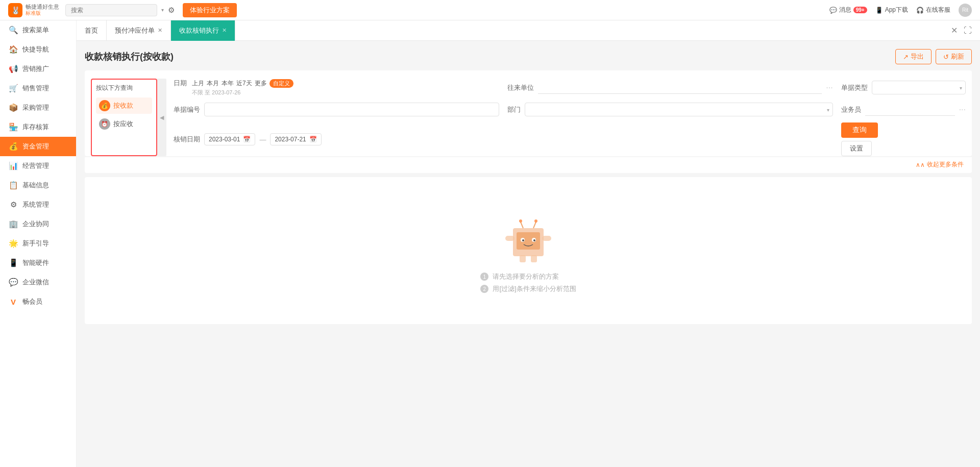  What do you see at coordinates (38, 108) in the screenshot?
I see `sidebar-item-purchase: 📦 采购管理` at bounding box center [38, 108].